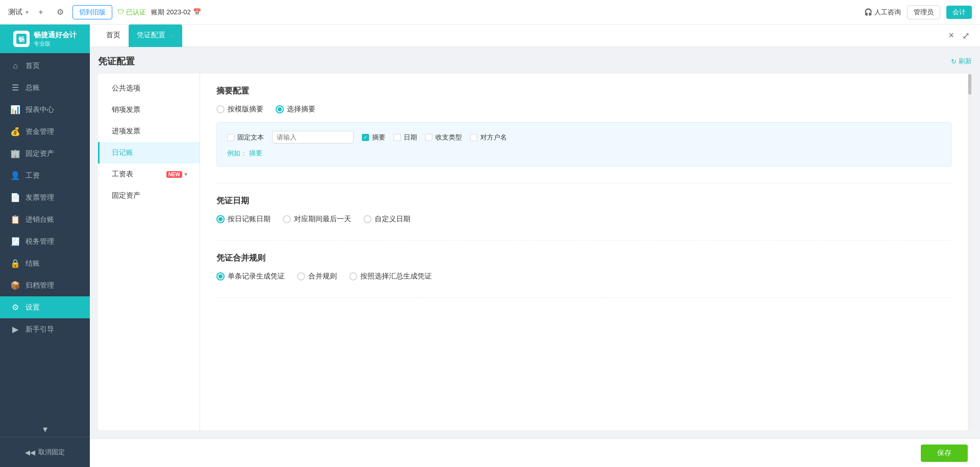 The image size is (980, 467). Describe the element at coordinates (45, 132) in the screenshot. I see `sidebar-item-fund: 💰 资金管理` at that location.